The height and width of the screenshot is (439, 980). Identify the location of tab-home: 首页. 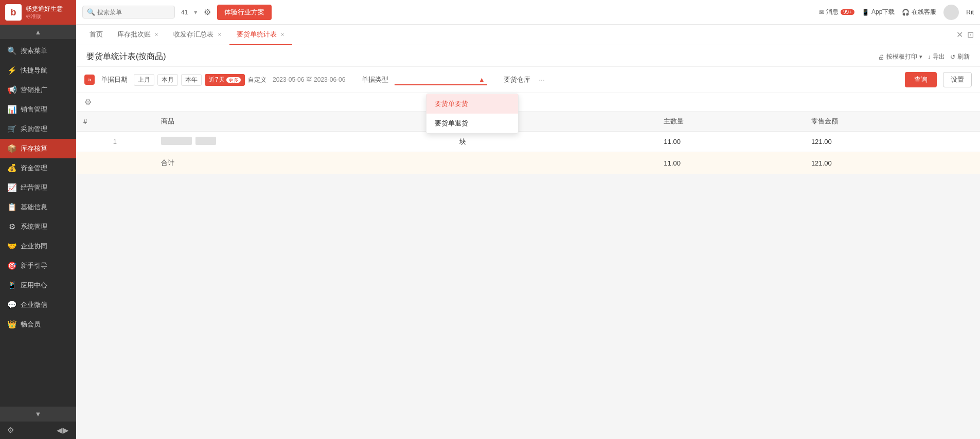
(96, 35).